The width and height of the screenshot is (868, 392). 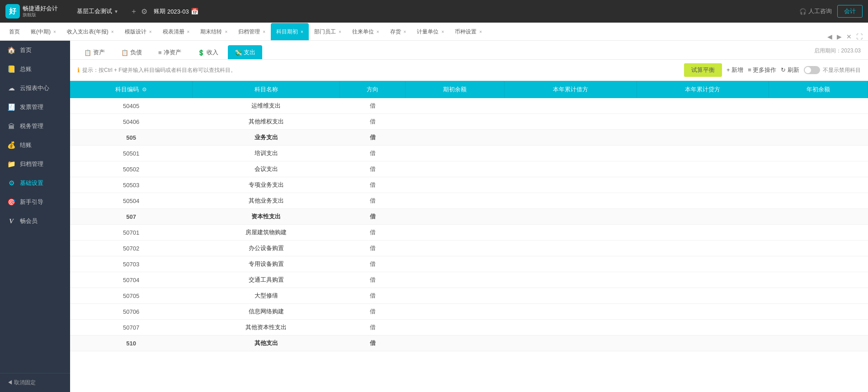 What do you see at coordinates (468, 32) in the screenshot?
I see `tab-currency: 币种设置 ×` at bounding box center [468, 32].